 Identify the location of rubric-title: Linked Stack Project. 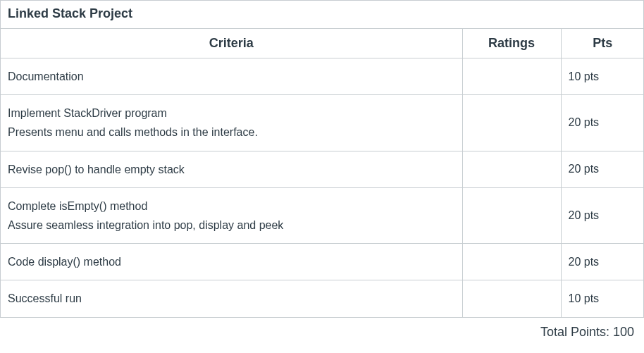
(322, 15).